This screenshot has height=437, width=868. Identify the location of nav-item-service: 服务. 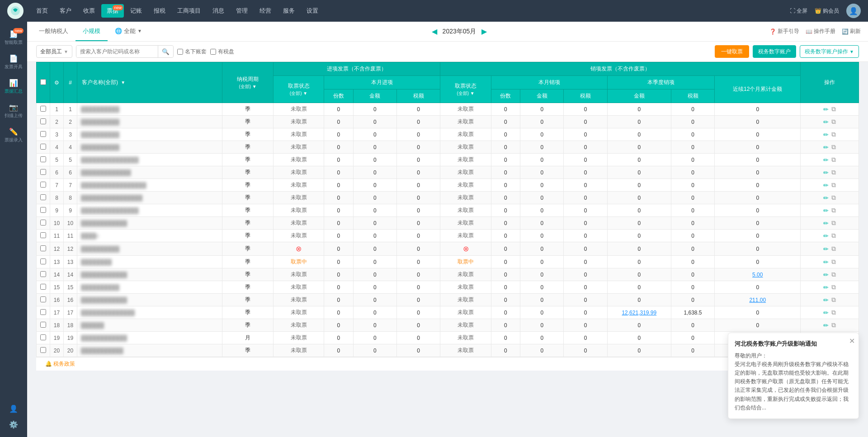
(289, 11).